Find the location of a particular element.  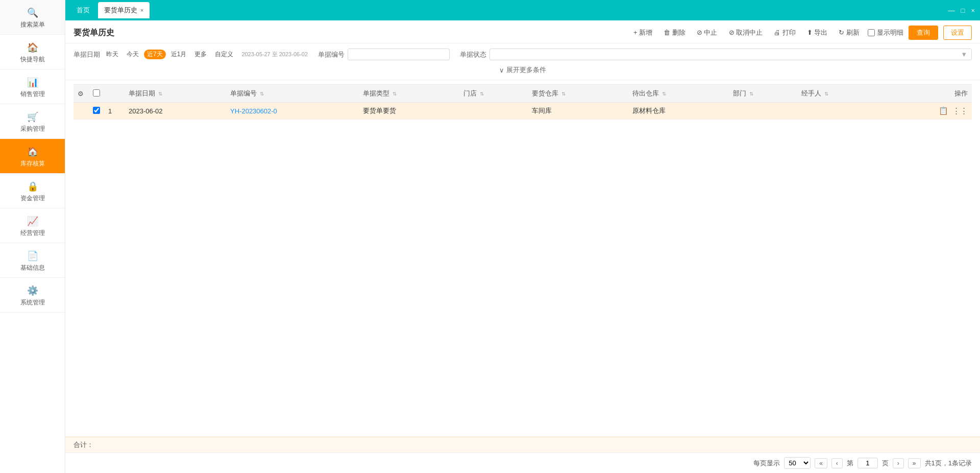

th-date: 单据日期 ⇅ is located at coordinates (176, 94).